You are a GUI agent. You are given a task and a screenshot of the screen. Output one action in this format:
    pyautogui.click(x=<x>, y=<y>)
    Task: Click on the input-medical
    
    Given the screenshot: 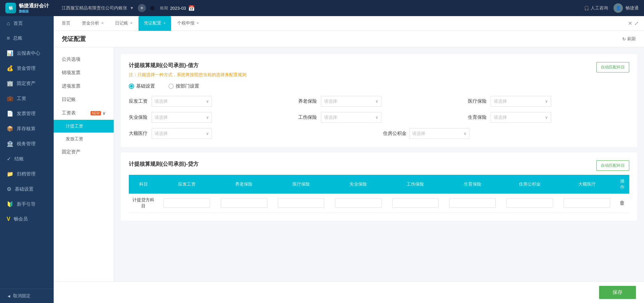 What is the action you would take?
    pyautogui.click(x=301, y=203)
    